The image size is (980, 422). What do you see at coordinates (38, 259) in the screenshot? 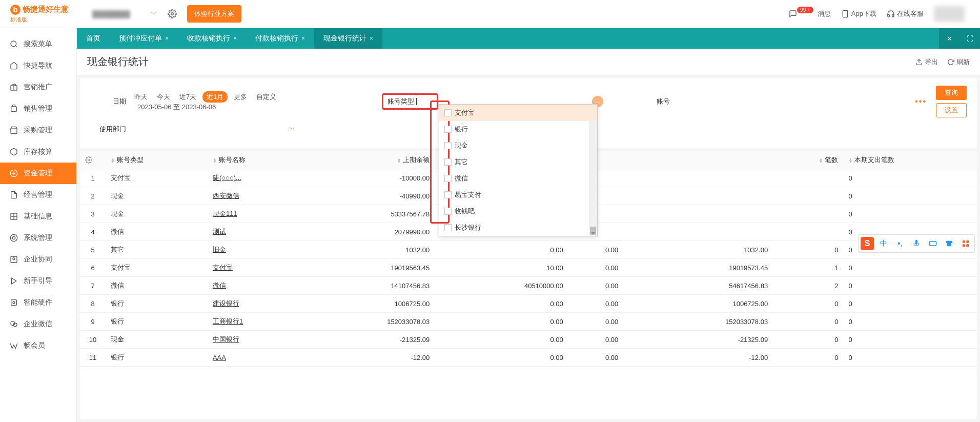
I see `sidebar-item-team: 企业协同` at bounding box center [38, 259].